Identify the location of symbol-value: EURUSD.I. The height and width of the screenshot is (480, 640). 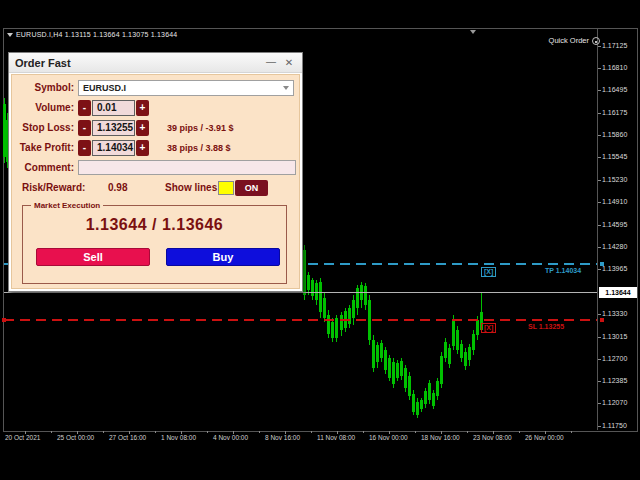
(104, 88).